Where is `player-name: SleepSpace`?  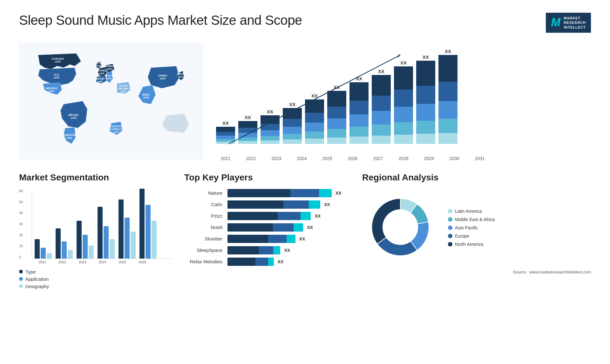 player-name: SleepSpace is located at coordinates (205, 250).